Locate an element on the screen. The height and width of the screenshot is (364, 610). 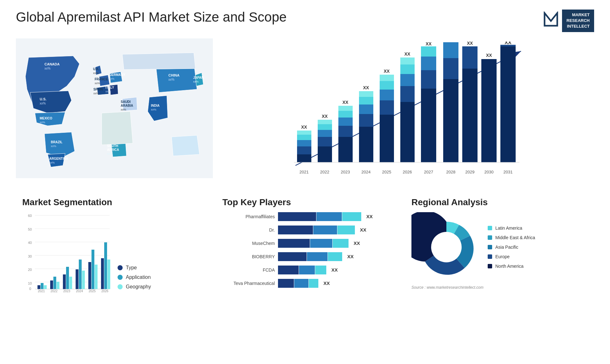
reg-legend-label-europe: Europe is located at coordinates (503, 257).